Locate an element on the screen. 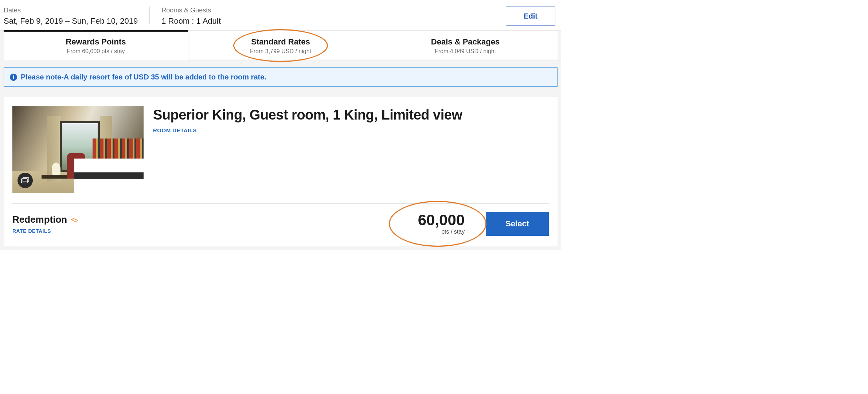  tab-standard-sub: From 3,799 USD / night is located at coordinates (281, 51).